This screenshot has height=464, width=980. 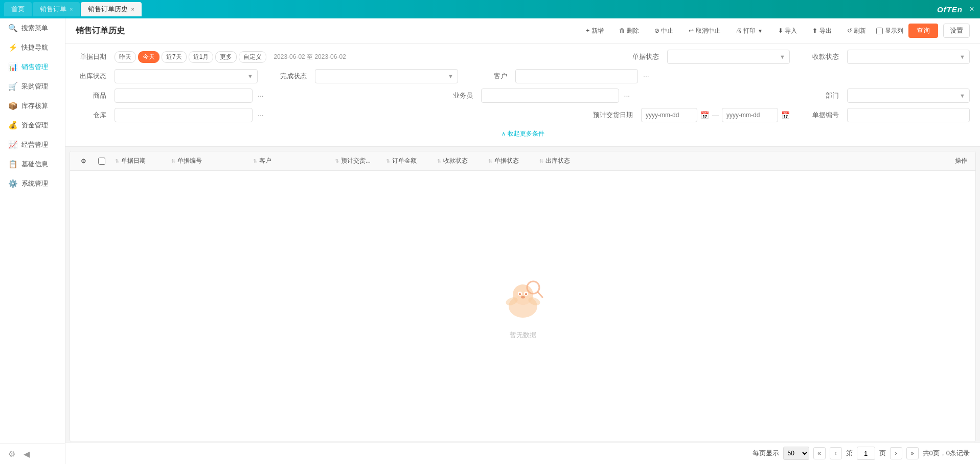 What do you see at coordinates (13, 48) in the screenshot?
I see `quick-nav-icon: ⚡` at bounding box center [13, 48].